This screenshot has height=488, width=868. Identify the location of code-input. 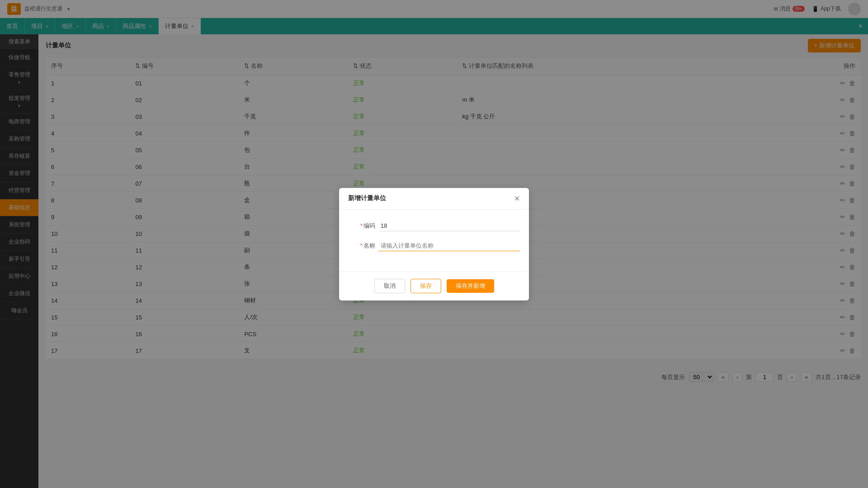
(449, 226).